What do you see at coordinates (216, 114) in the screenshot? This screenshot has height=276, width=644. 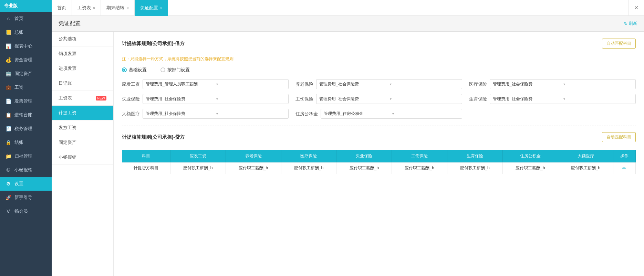 I see `form-select-2-0: 管理费用_社会保险费 ▾` at bounding box center [216, 114].